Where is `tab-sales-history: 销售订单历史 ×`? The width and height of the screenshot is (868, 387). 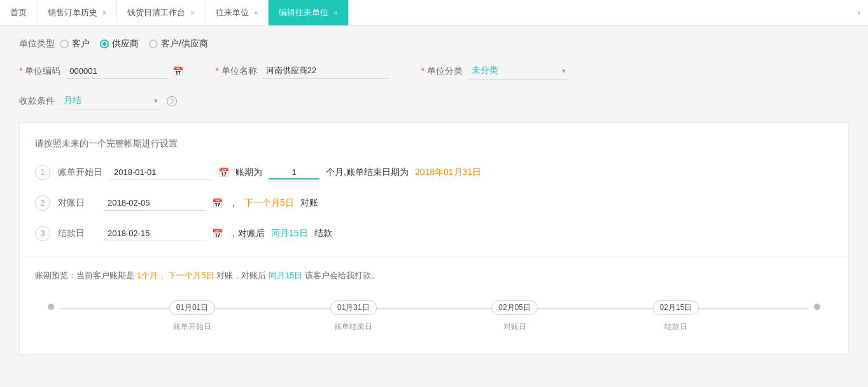 tab-sales-history: 销售订单历史 × is located at coordinates (78, 13).